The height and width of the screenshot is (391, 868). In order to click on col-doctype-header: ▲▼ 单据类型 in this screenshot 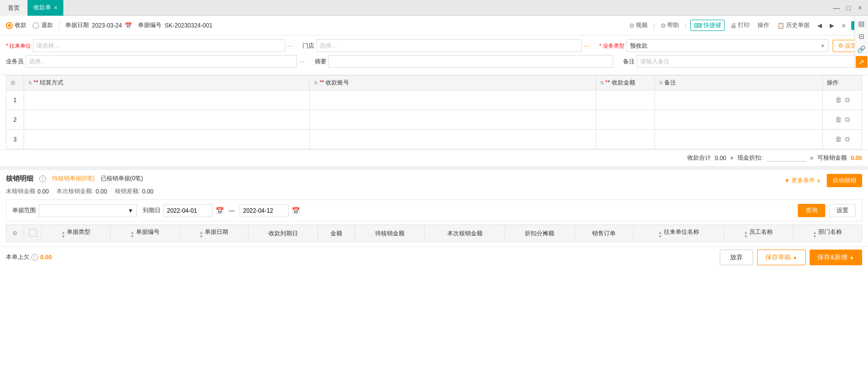, I will do `click(76, 234)`.